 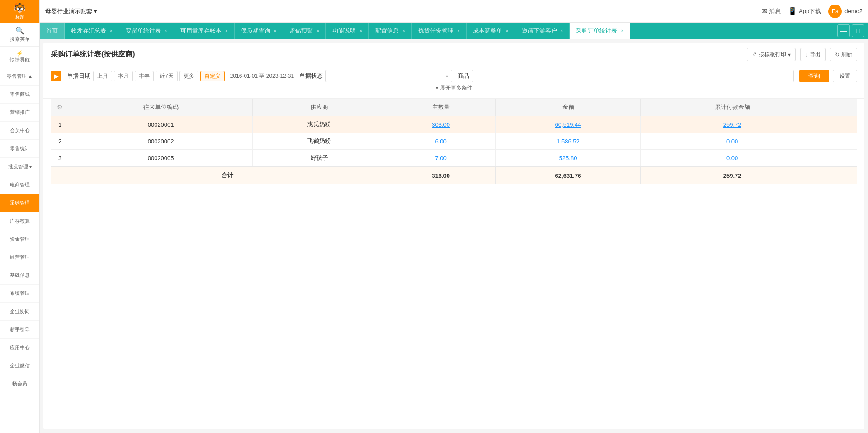 I want to click on tab-invite-downstream: 邀请下游客户 ×, so click(x=542, y=31).